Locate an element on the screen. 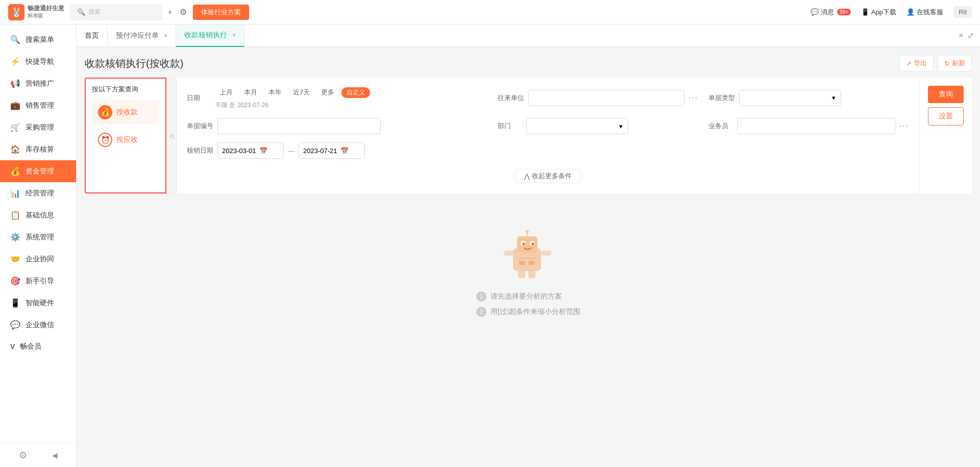  collapse-sidebar-icon: ◀ is located at coordinates (55, 455).